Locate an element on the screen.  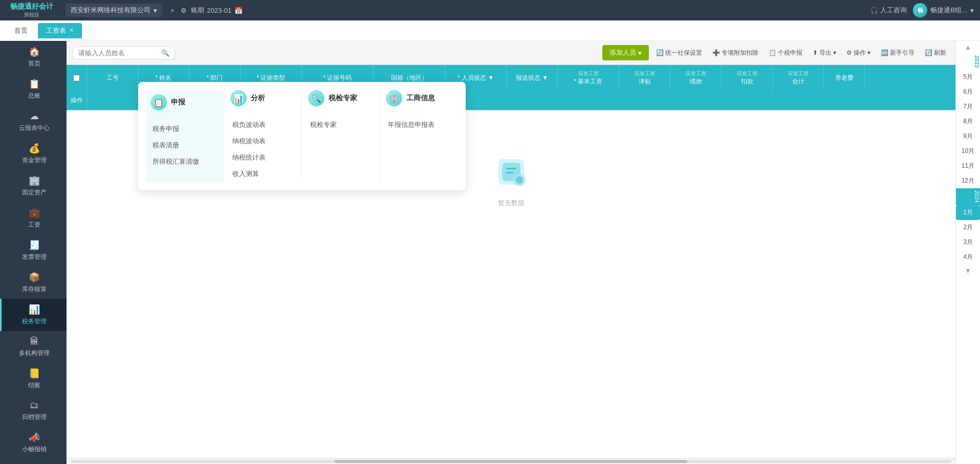
dropdown-item-tax-burden: 税负波动表 is located at coordinates (263, 125).